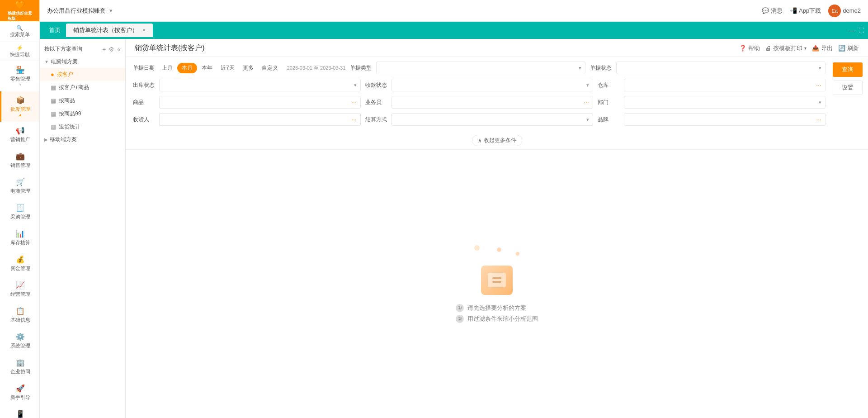 The width and height of the screenshot is (868, 418). I want to click on topbar-left: 办公用品行业模拟账套 ▾, so click(80, 11).